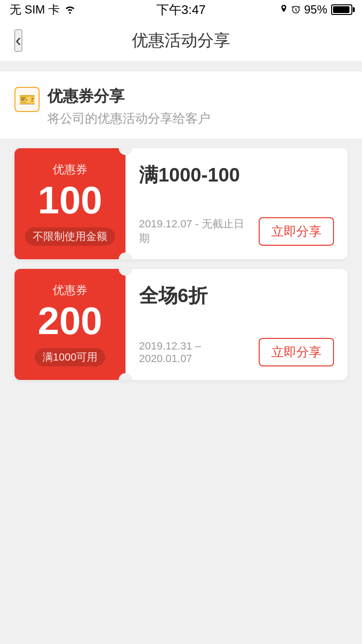 The height and width of the screenshot is (644, 362). What do you see at coordinates (70, 204) in the screenshot?
I see `coupon-left-1: 优惠券 100 不限制使用金额` at bounding box center [70, 204].